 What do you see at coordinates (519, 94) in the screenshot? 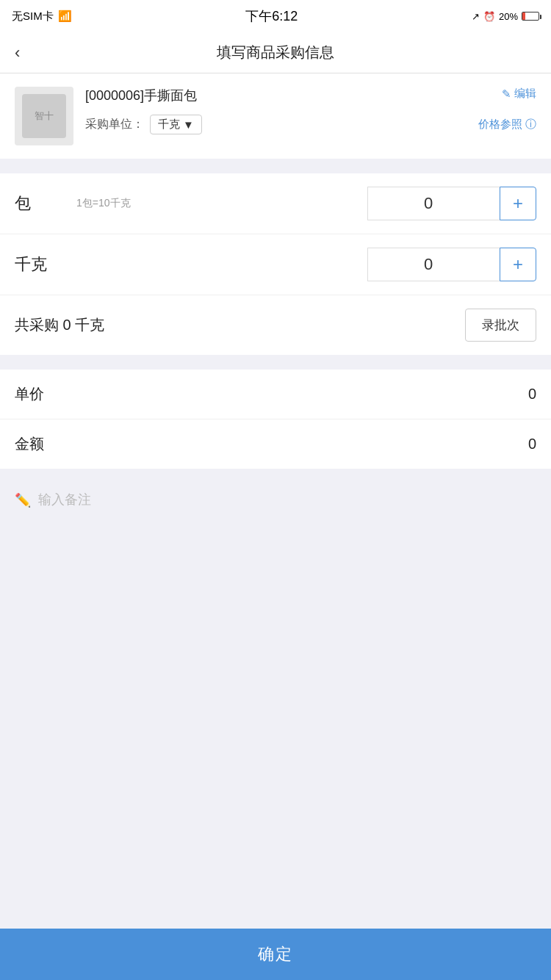
I see `edit-button: ✎ 编辑` at bounding box center [519, 94].